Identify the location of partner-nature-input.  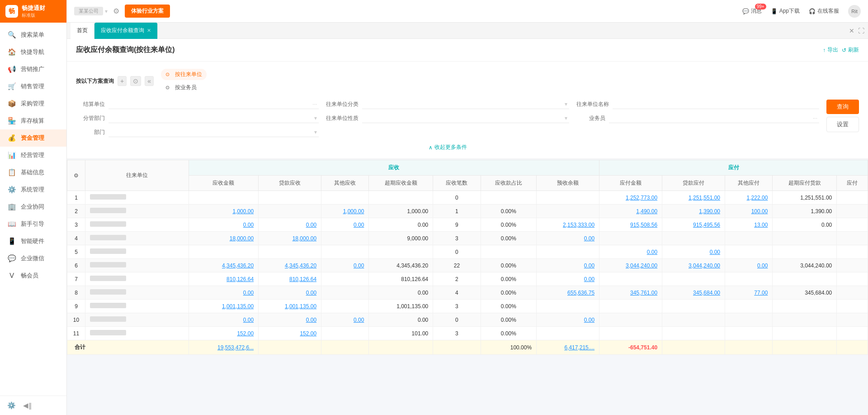
(464, 118).